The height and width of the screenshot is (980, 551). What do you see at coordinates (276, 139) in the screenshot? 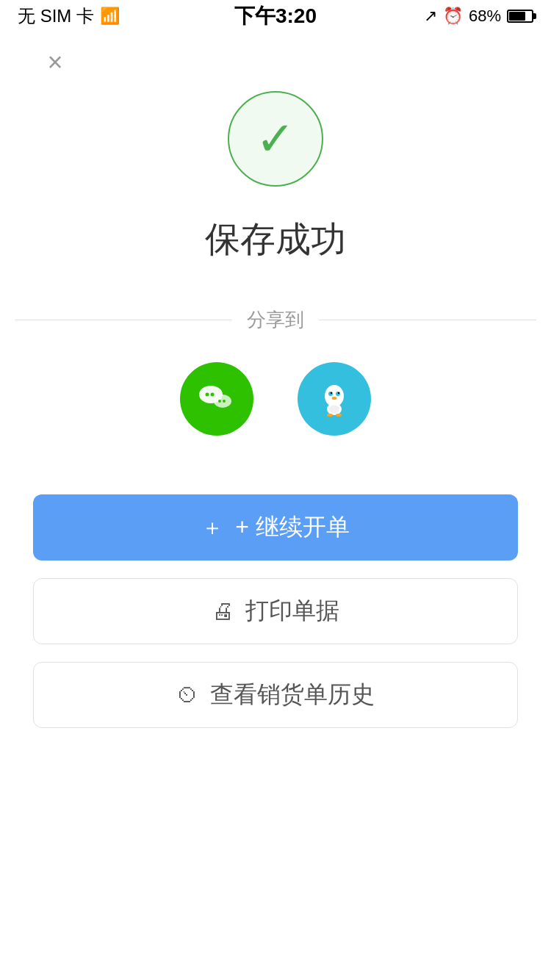
I see `success-circle: ✓` at bounding box center [276, 139].